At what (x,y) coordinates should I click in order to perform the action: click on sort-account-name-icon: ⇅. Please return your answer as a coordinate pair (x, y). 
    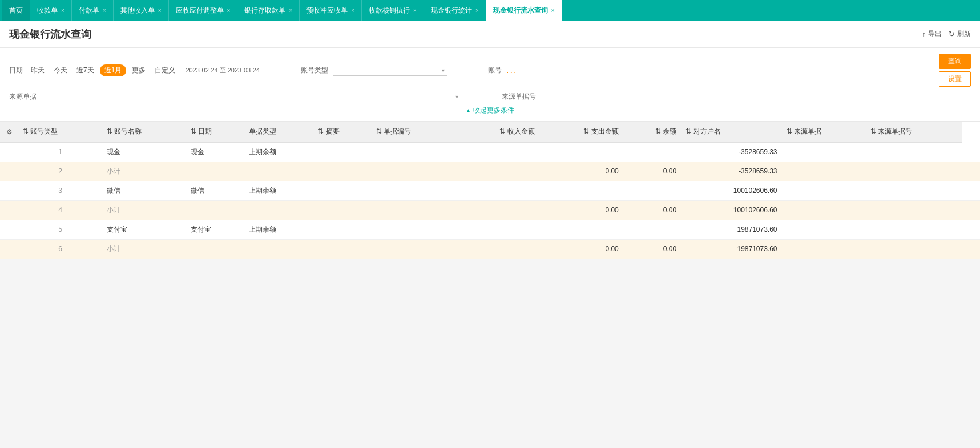
    Looking at the image, I should click on (110, 131).